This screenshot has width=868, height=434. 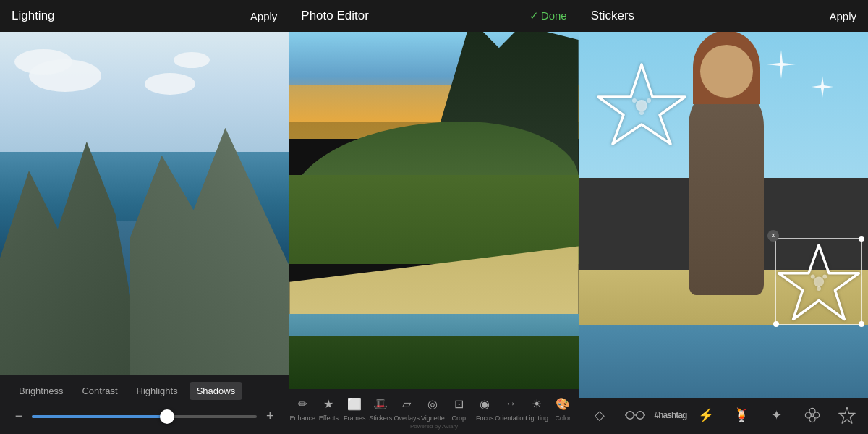 I want to click on slider-minus: −, so click(x=19, y=417).